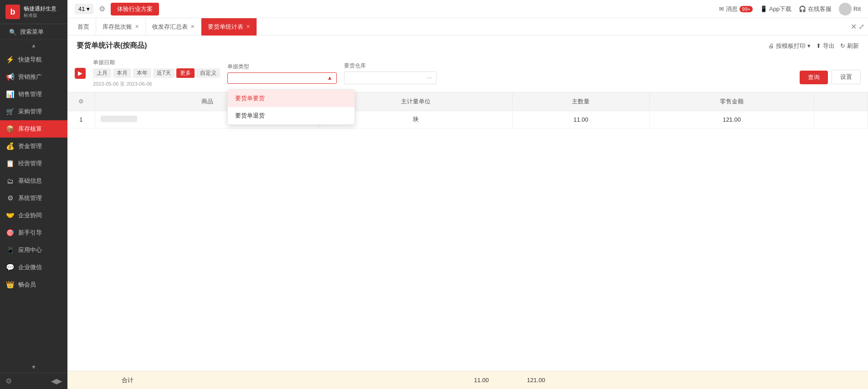 The image size is (868, 389). Describe the element at coordinates (137, 26) in the screenshot. I see `tab-inventory-batch-close: ✕` at that location.